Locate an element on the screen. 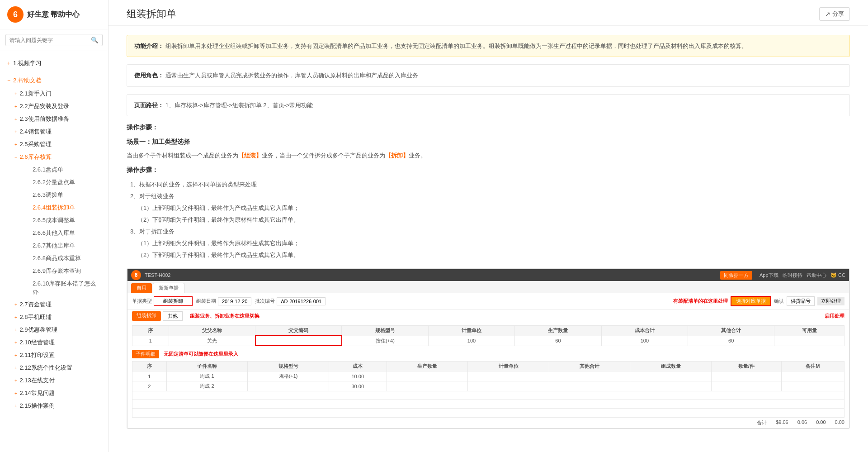 The image size is (868, 452). inventory-sub-items: 2.6.1盘点单 2.6.2分量盘点单 2.6.3调拨单 2.6.4组装拆卸单 … is located at coordinates (58, 231).